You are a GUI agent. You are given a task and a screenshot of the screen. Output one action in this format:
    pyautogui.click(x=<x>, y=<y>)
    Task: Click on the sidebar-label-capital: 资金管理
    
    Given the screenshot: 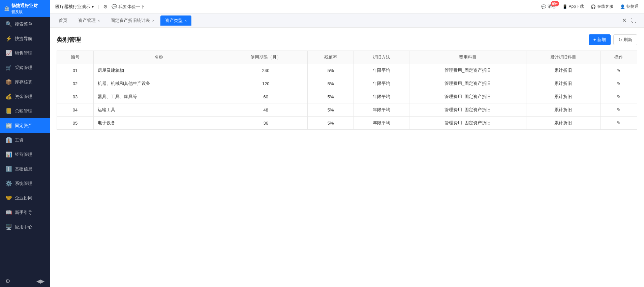 What is the action you would take?
    pyautogui.click(x=24, y=97)
    